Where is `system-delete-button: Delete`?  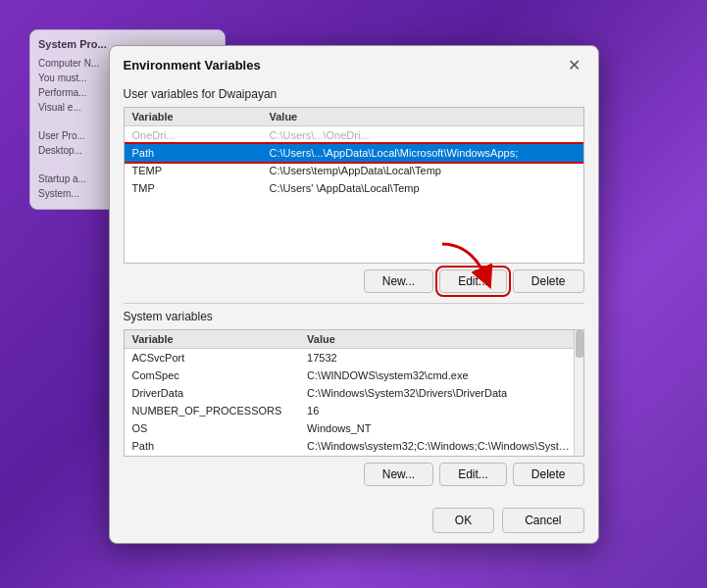 system-delete-button: Delete is located at coordinates (549, 474).